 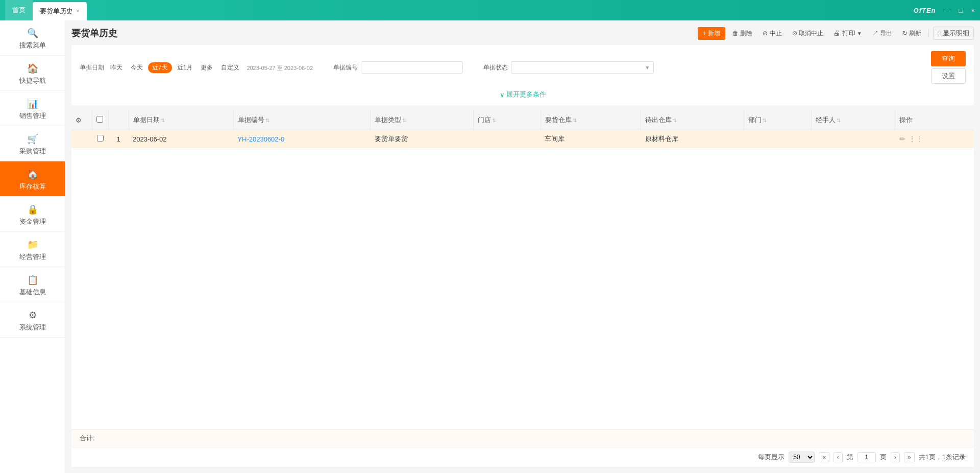 What do you see at coordinates (961, 10) in the screenshot?
I see `window-maximize-icon: □` at bounding box center [961, 10].